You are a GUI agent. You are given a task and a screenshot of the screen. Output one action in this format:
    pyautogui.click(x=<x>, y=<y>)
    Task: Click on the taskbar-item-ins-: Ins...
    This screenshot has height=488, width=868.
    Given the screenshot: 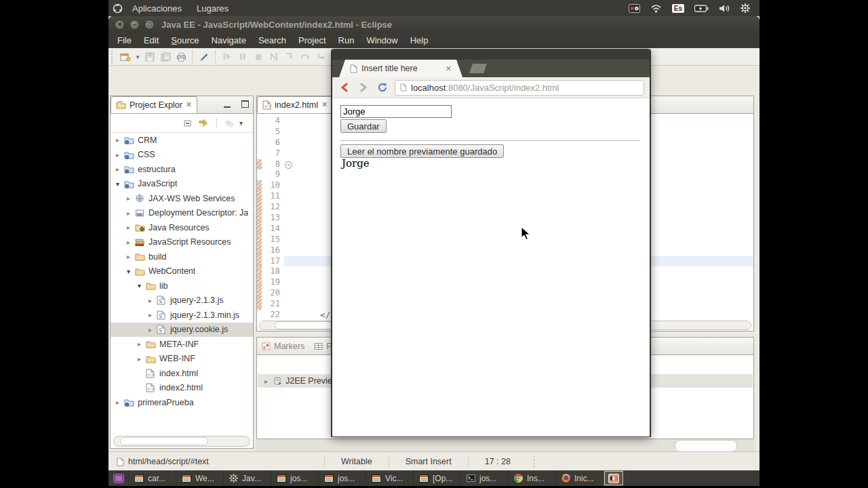 What is the action you would take?
    pyautogui.click(x=532, y=479)
    